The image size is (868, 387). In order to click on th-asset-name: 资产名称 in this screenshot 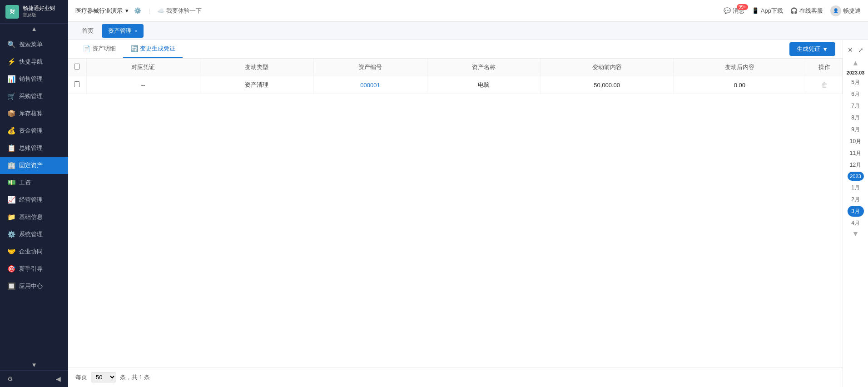, I will do `click(484, 67)`.